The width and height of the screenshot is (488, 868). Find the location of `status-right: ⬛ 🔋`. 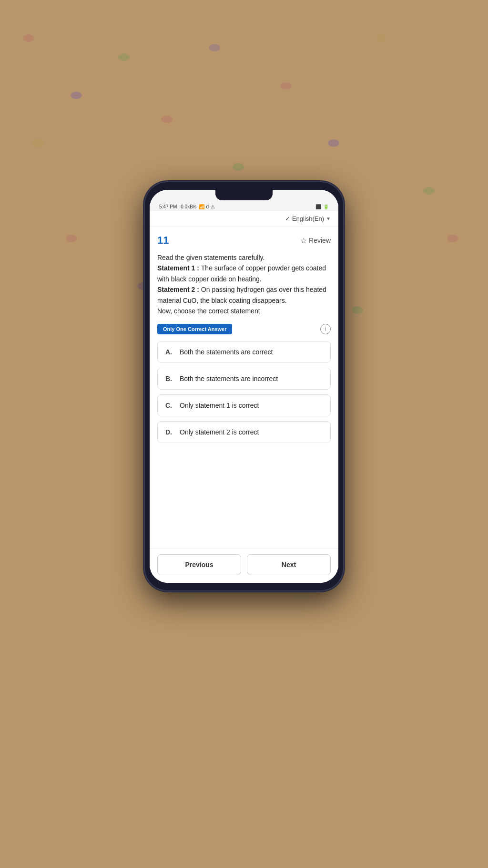

status-right: ⬛ 🔋 is located at coordinates (322, 207).